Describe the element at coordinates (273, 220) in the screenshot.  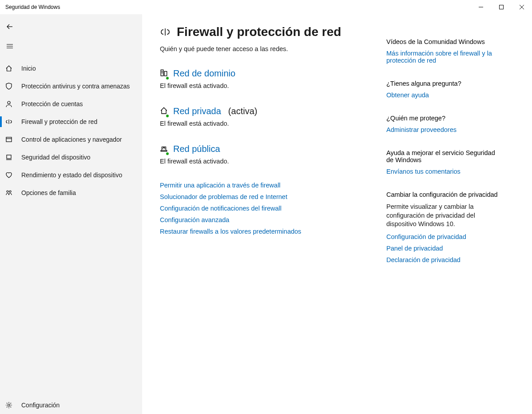
I see `link-advanced: Configuración avanzada` at that location.